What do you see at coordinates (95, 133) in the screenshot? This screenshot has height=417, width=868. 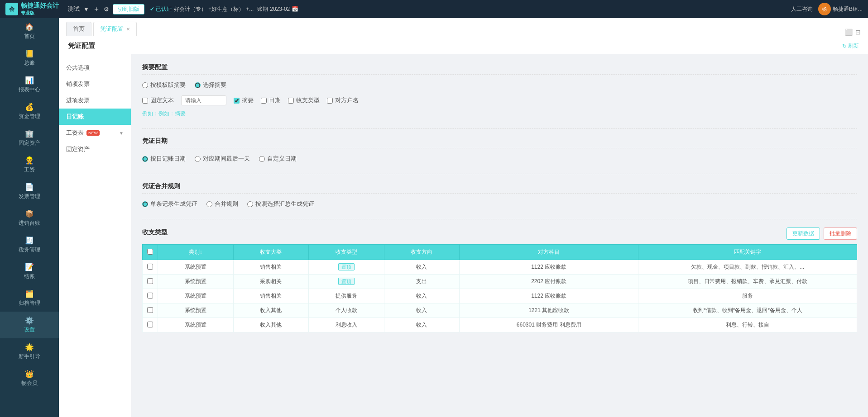 I see `left-nav-payroll: 工资表 NEW ▼` at bounding box center [95, 133].